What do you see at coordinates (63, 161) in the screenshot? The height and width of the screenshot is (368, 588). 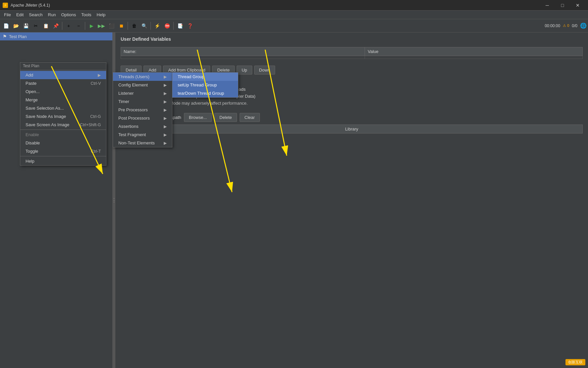 I see `context-menu-help: Help` at bounding box center [63, 161].